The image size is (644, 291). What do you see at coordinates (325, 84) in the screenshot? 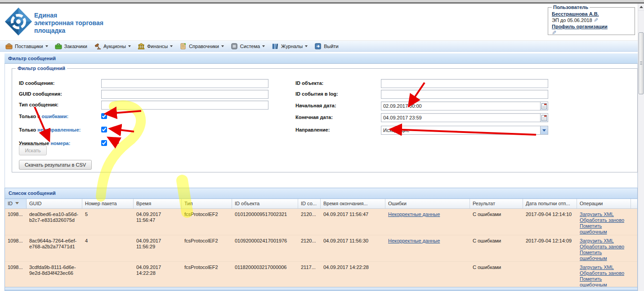
I see `object-id-row: ID объекта:` at bounding box center [325, 84].